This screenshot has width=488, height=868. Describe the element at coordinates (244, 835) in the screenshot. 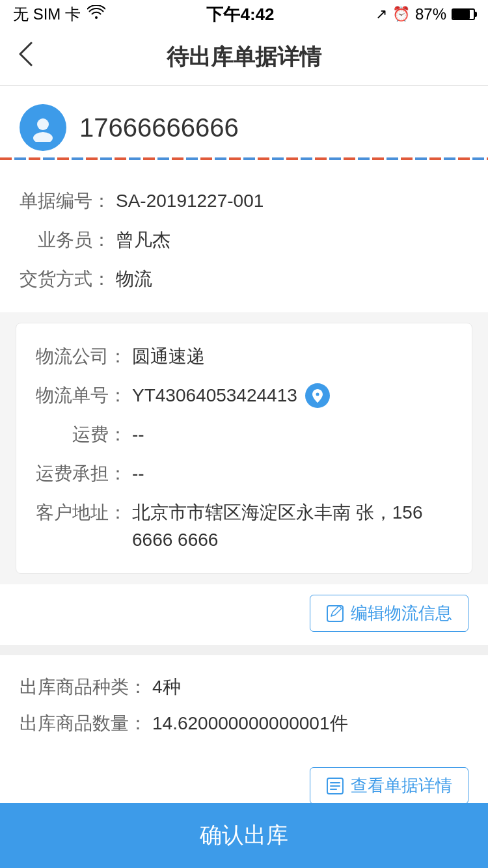

I see `confirm-button: 确认出库` at that location.